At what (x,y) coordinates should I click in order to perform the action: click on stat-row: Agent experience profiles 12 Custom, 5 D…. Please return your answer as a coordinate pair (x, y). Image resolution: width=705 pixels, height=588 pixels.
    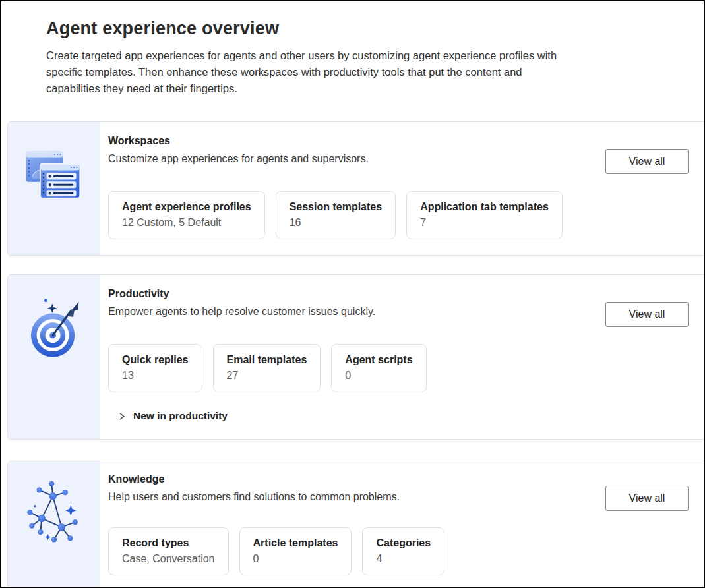
    Looking at the image, I should click on (335, 215).